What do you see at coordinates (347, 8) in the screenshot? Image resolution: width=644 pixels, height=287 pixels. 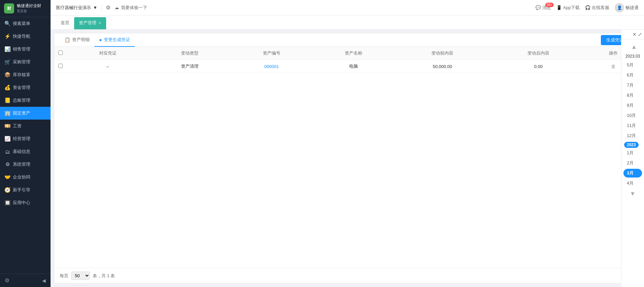 I see `topbar: 医疗器械行业演示 ▼ ⚙ ☁ 我要体验一下 💬 消息 99+ 📱 App下载 🎧…` at bounding box center [347, 8].